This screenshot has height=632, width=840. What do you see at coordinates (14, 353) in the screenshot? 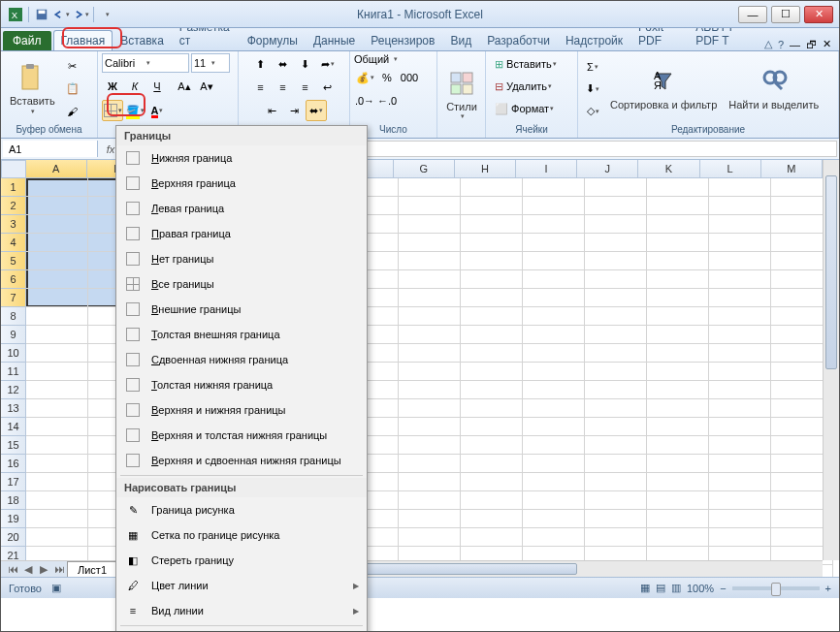
I see `row-header: 10` at bounding box center [14, 353].